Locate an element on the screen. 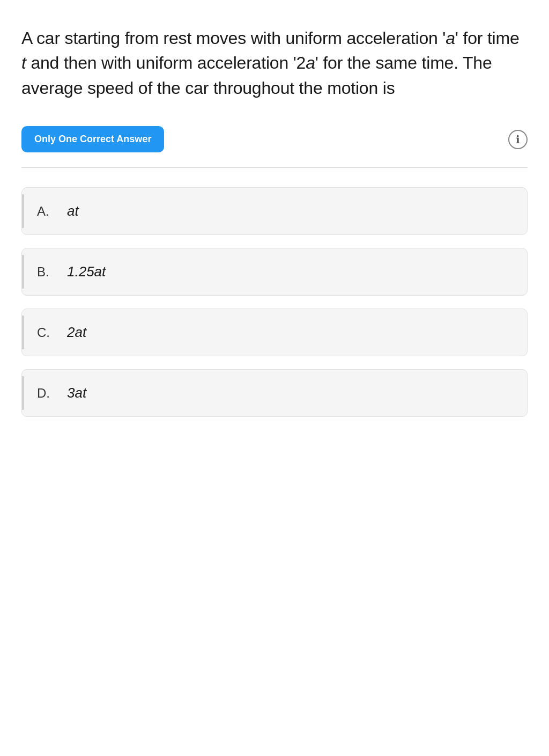  badge-row: Only One Correct Answer ℹ is located at coordinates (274, 140).